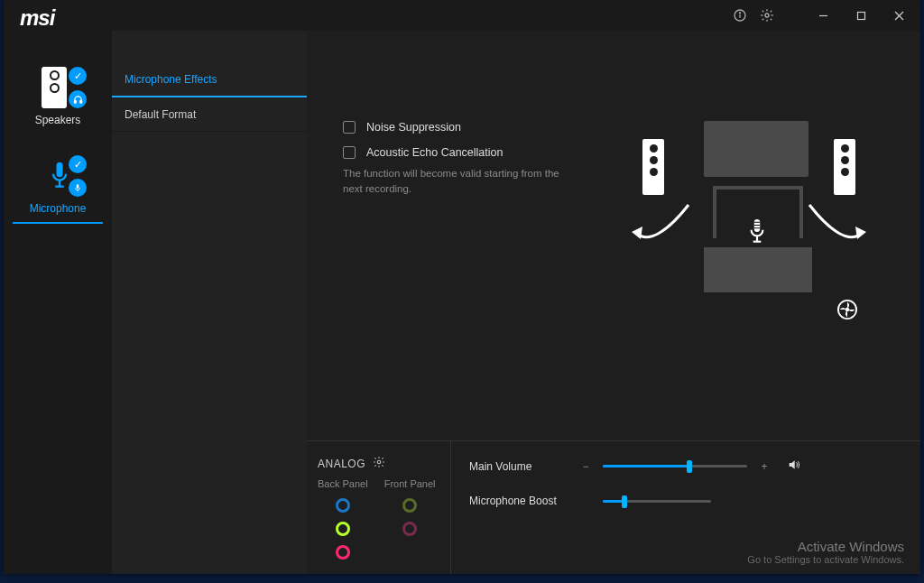 The height and width of the screenshot is (583, 924). Describe the element at coordinates (519, 467) in the screenshot. I see `main-volume-label: Main Volume` at that location.